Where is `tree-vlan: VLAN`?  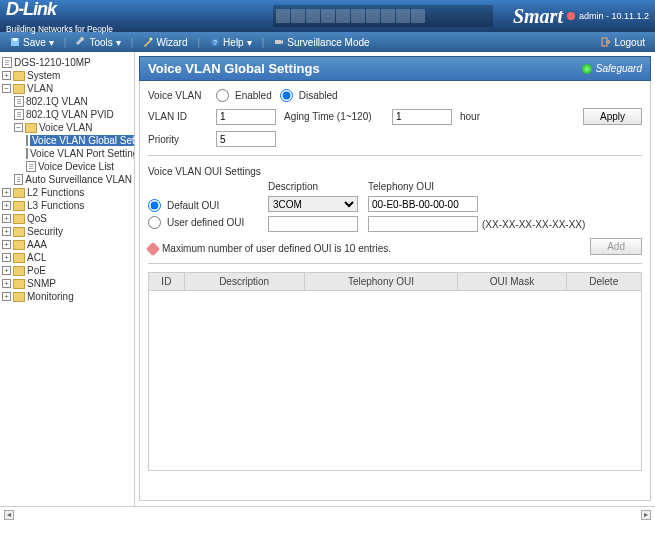 tree-vlan: VLAN is located at coordinates (40, 88).